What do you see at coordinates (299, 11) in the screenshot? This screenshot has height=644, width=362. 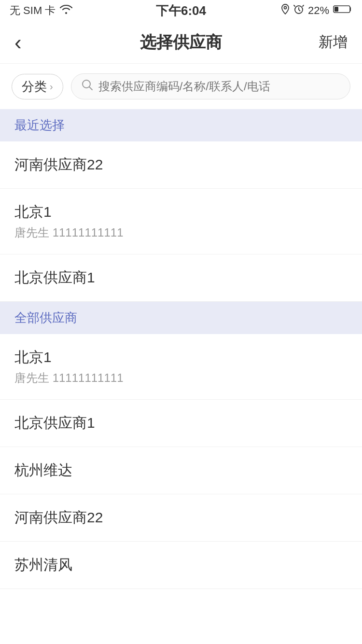 I see `alarm-icon` at bounding box center [299, 11].